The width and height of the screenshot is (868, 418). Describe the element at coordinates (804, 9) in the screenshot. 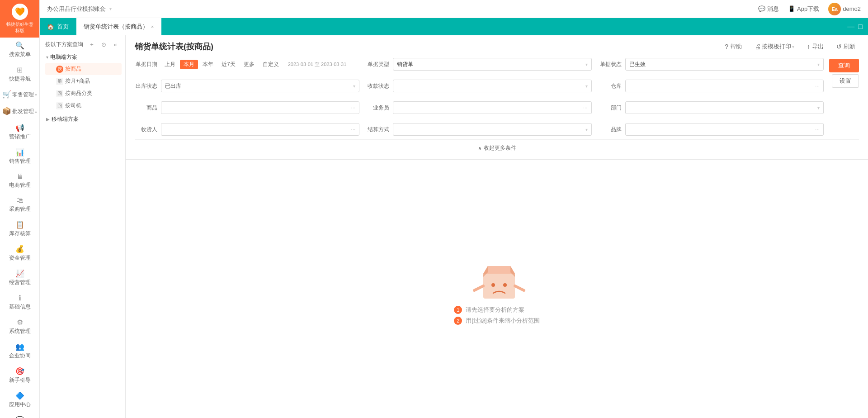

I see `app-download-button: 📱 App下载` at that location.